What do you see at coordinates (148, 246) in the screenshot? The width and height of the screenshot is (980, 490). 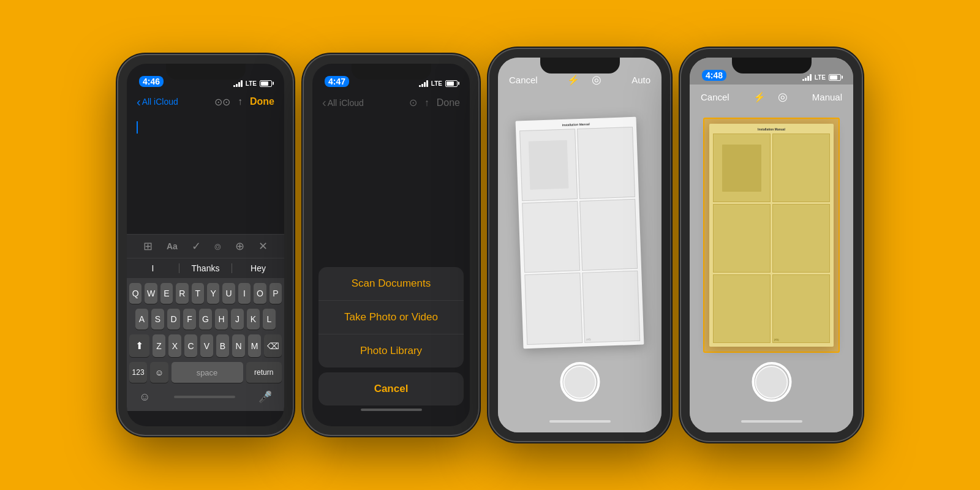 I see `table-toolbar-icon: ⊞` at bounding box center [148, 246].